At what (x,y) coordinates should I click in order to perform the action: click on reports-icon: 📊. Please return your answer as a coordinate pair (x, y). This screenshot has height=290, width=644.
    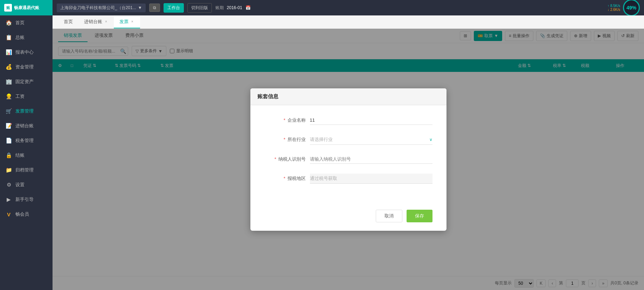
    Looking at the image, I should click on (9, 52).